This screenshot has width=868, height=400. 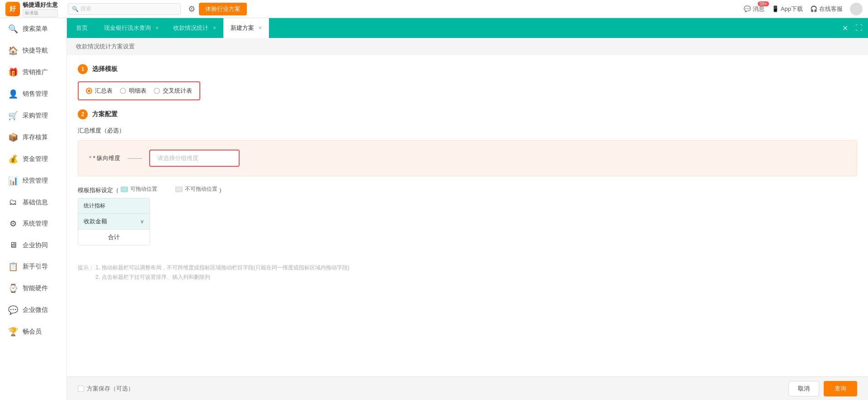 I want to click on sidebar-label-purchase: 采购管理, so click(x=35, y=116).